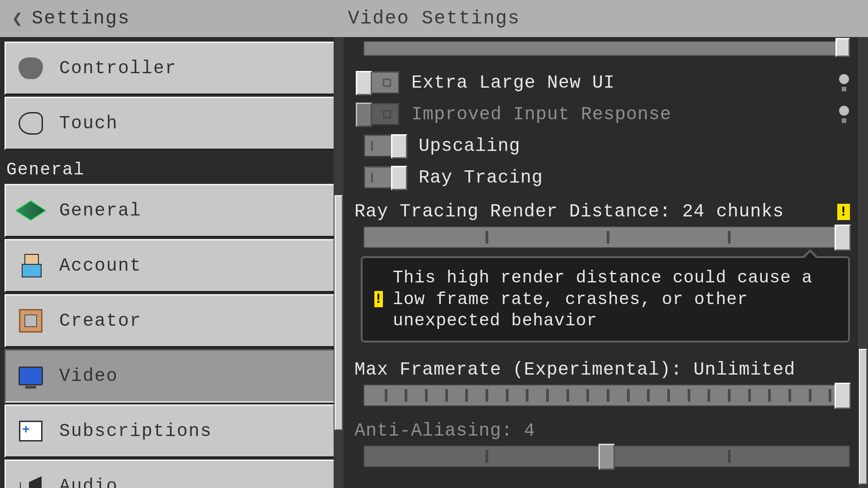 Image resolution: width=868 pixels, height=488 pixels. Describe the element at coordinates (542, 115) in the screenshot. I see `option-label: Improved Input Response` at that location.